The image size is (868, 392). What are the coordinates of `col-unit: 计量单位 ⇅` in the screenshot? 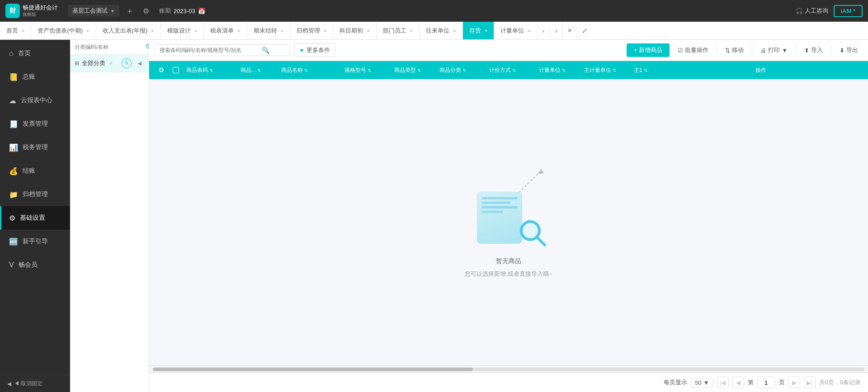 It's located at (558, 71).